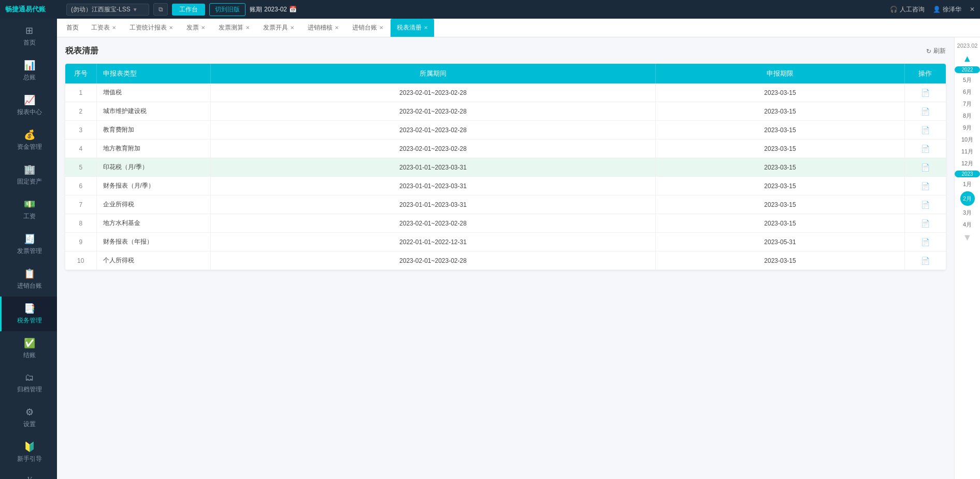  Describe the element at coordinates (968, 237) in the screenshot. I see `scroll-down-button: ▼` at that location.